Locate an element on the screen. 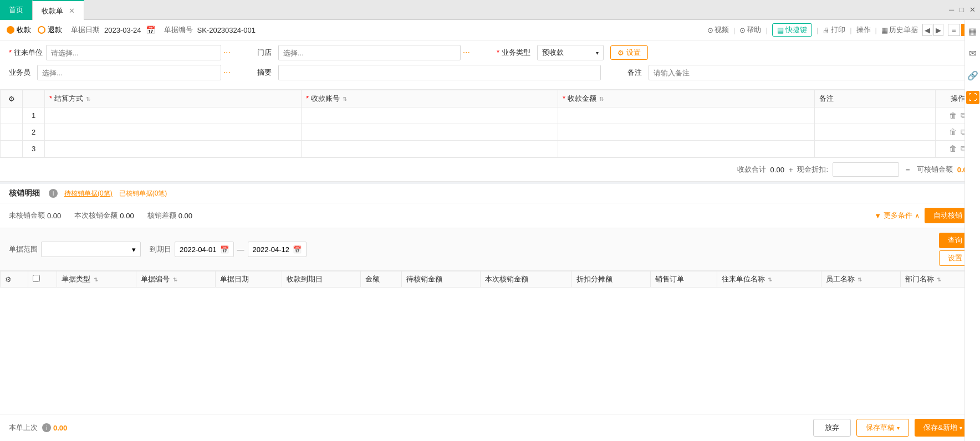  print-btn: 🖨 打印 is located at coordinates (834, 30).